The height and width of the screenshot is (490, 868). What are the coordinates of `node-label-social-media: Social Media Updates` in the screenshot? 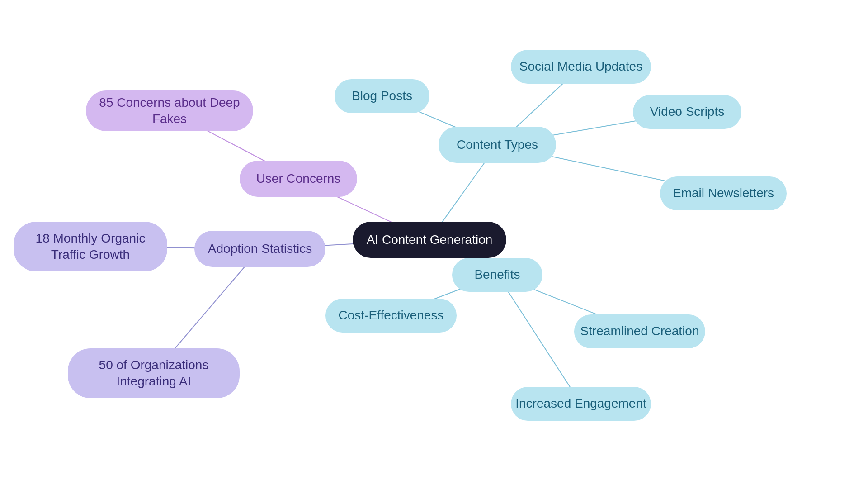 It's located at (581, 67).